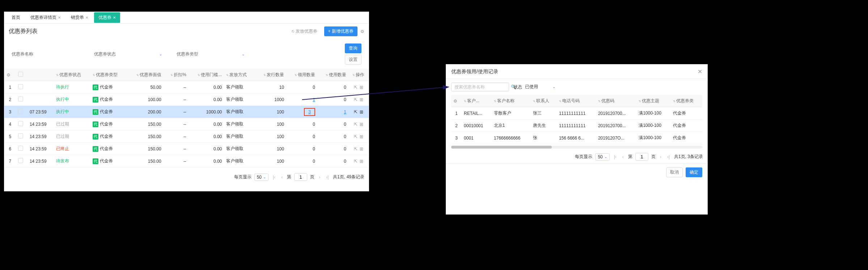 The height and width of the screenshot is (270, 868). What do you see at coordinates (304, 31) in the screenshot?
I see `distribute-button: ⎋ 发放优惠券` at bounding box center [304, 31].